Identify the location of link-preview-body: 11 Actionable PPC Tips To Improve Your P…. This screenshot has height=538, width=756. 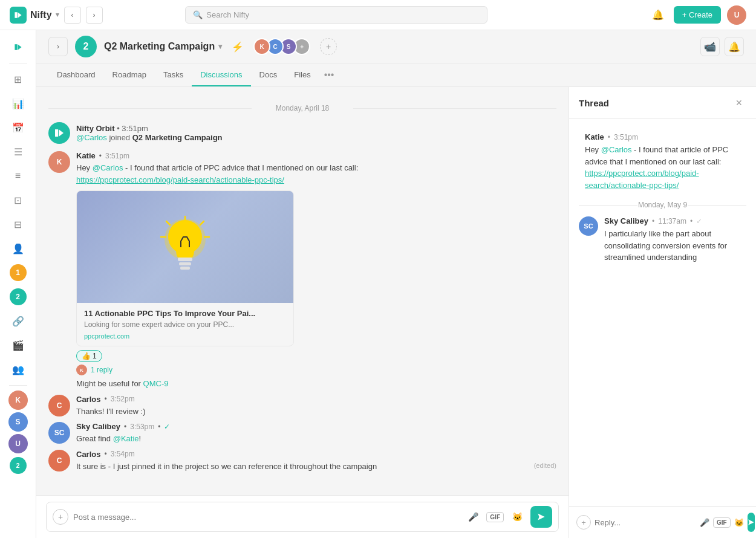
(185, 324).